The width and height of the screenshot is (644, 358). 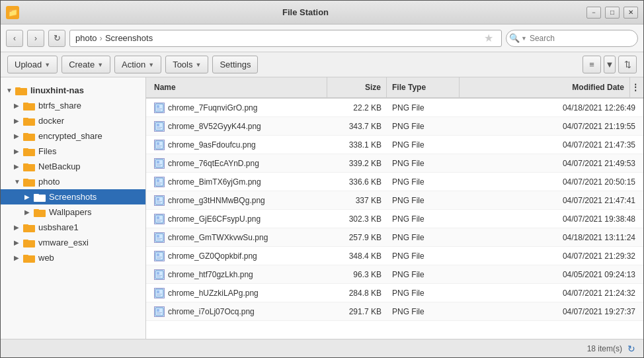 I want to click on table-row: chrome_i7oLj07Ocq.png 291.7 KBPNG File04…, so click(x=395, y=312).